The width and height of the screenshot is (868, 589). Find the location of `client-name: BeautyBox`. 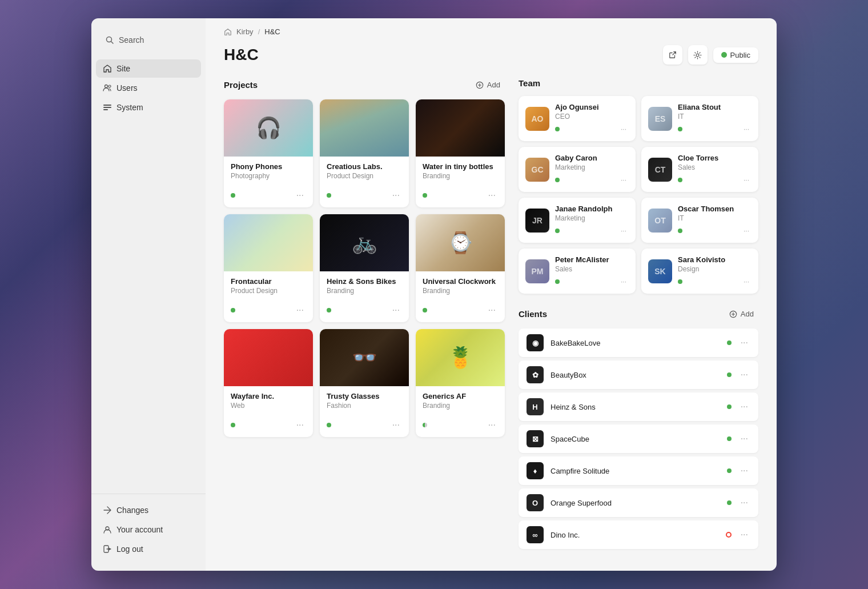

client-name: BeautyBox is located at coordinates (635, 375).